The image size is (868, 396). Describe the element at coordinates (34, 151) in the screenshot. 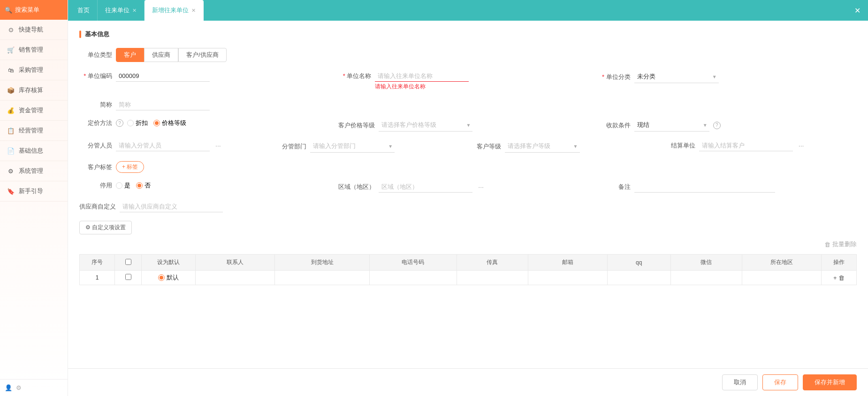

I see `sidebar-item-basic: 📄 基础信息` at that location.